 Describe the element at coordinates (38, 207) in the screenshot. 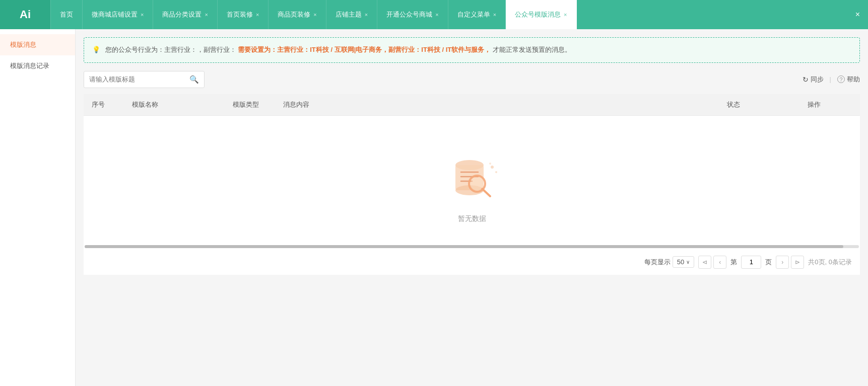

I see `sidebar: 模版消息 模版消息记录` at that location.